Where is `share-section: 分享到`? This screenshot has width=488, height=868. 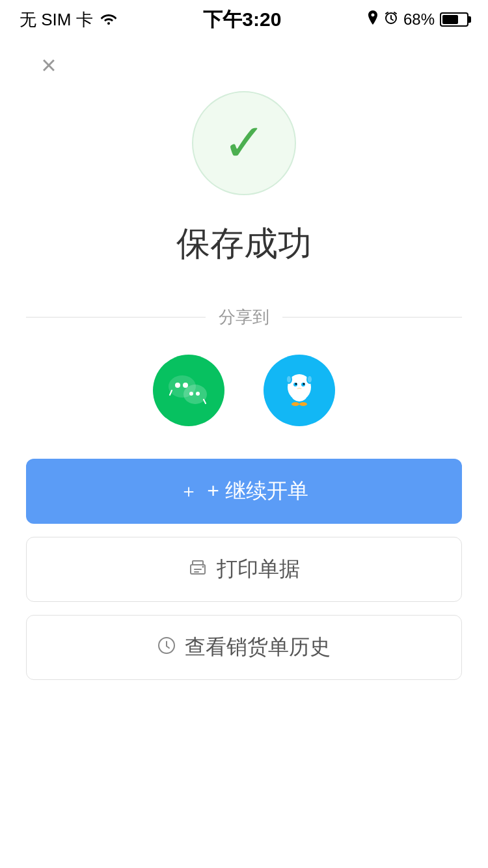
share-section: 分享到 is located at coordinates (244, 366).